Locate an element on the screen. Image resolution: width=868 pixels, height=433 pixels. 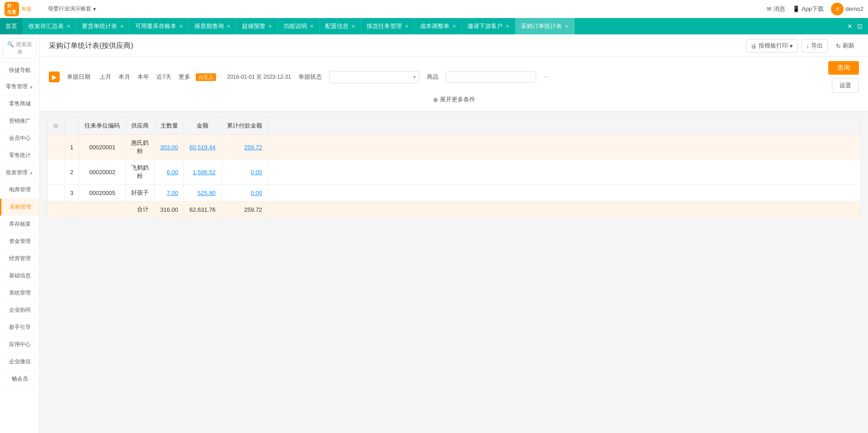
page-actions: 🖨 按模板打印 ▾ ↓ 导出 ↻ 刷新 is located at coordinates (803, 46).